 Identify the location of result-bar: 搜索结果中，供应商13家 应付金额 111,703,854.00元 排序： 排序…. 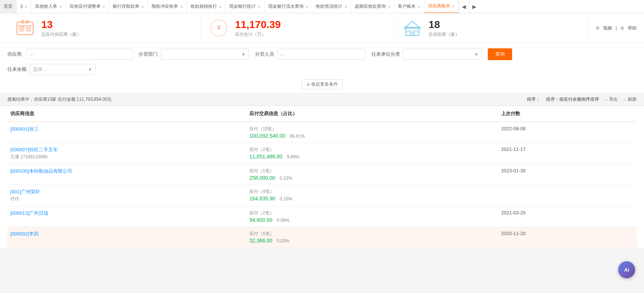
(322, 100).